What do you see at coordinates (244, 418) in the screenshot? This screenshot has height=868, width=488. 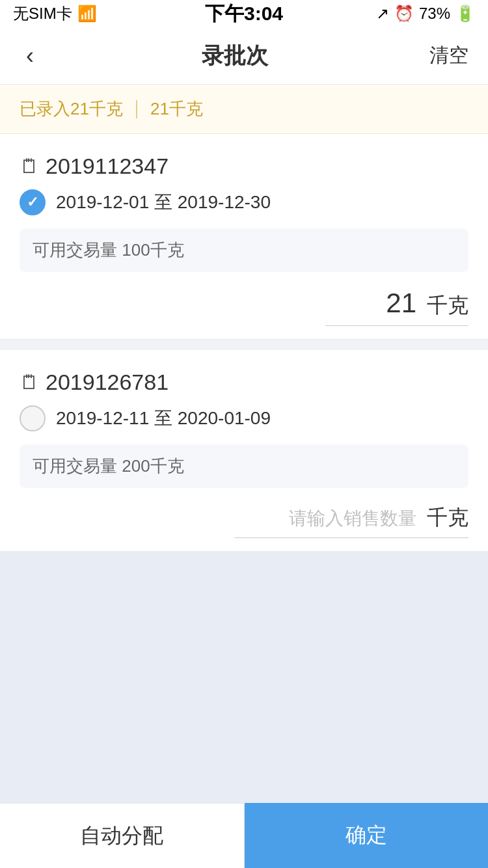 I see `batch-date-row-2: 2019-12-11 至 2020-01-09` at bounding box center [244, 418].